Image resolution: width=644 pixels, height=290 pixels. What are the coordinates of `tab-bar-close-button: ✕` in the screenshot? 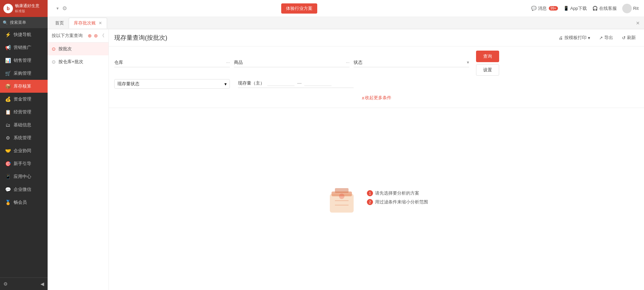 It's located at (638, 23).